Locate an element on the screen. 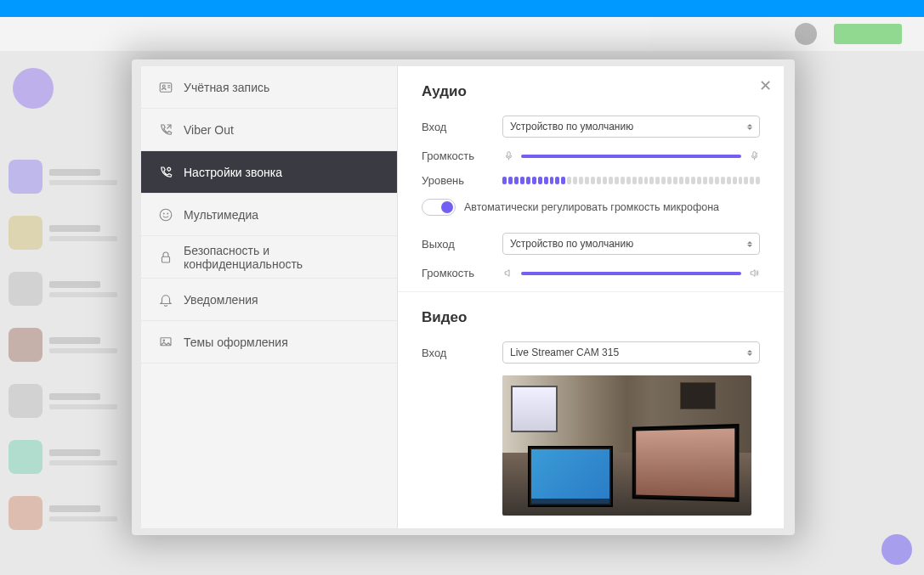 This screenshot has width=924, height=575. close-button: ✕ is located at coordinates (765, 86).